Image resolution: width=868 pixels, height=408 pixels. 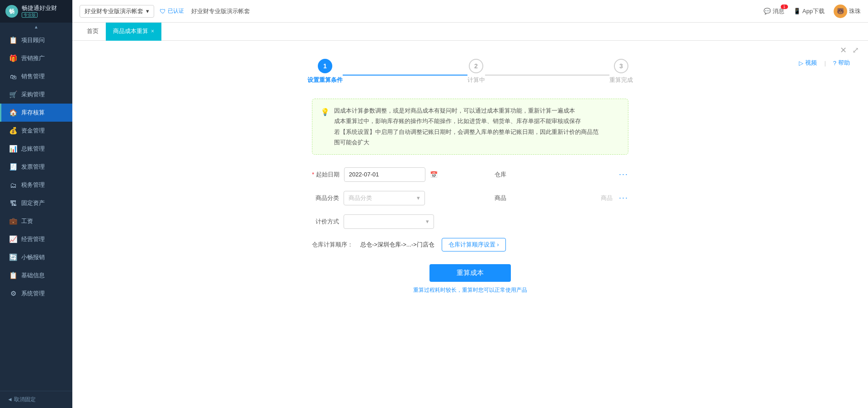 What do you see at coordinates (767, 11) in the screenshot?
I see `message-icon: 💬` at bounding box center [767, 11].